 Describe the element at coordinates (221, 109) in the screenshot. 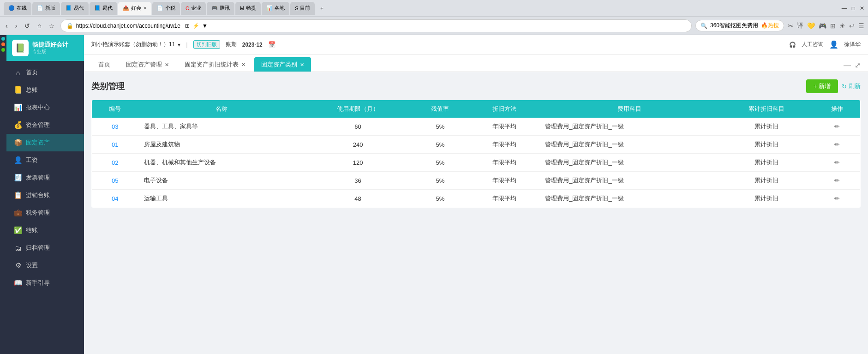

I see `col-name: 名称` at that location.